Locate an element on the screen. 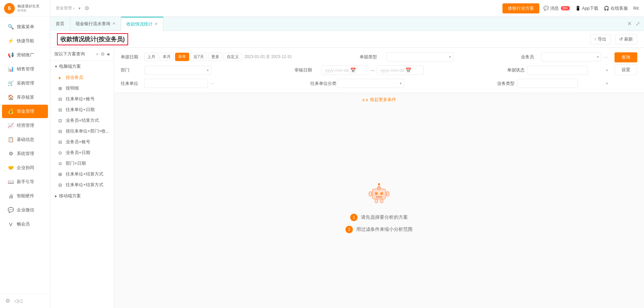 This screenshot has height=308, width=644. scheme-item-by-detail: ⊞按明细 is located at coordinates (82, 88).